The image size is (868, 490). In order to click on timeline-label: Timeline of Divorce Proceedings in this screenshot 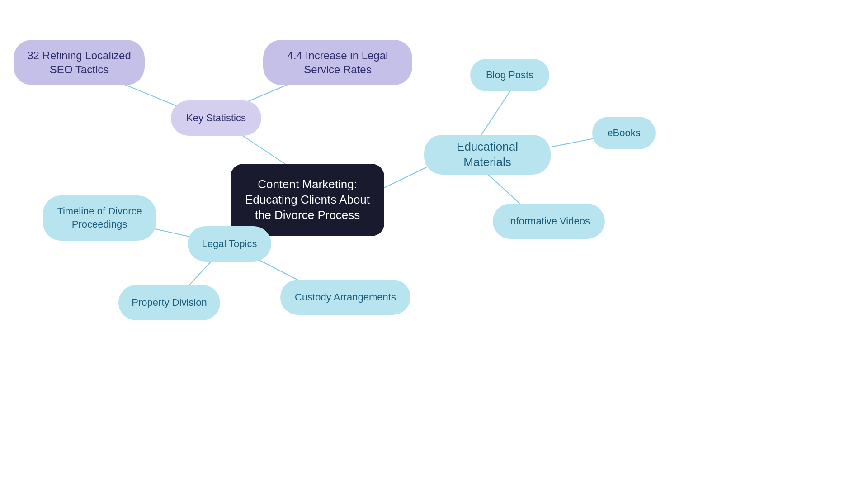, I will do `click(99, 218)`.